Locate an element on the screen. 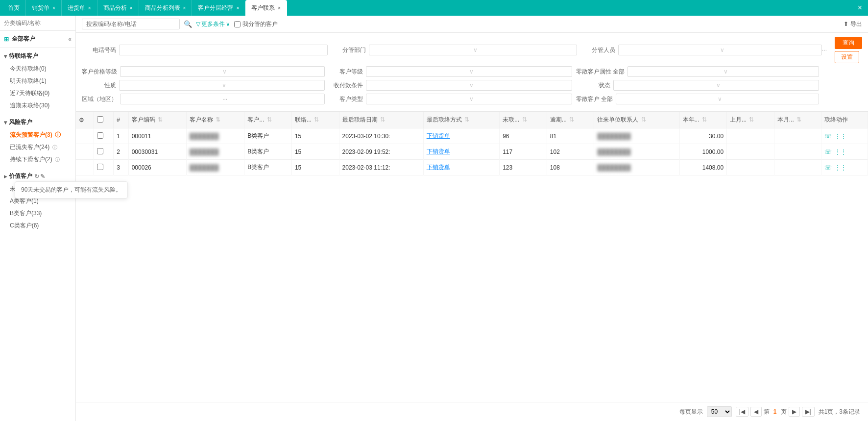 The height and width of the screenshot is (421, 868). close-tab-product-analysis-list: × is located at coordinates (185, 8).